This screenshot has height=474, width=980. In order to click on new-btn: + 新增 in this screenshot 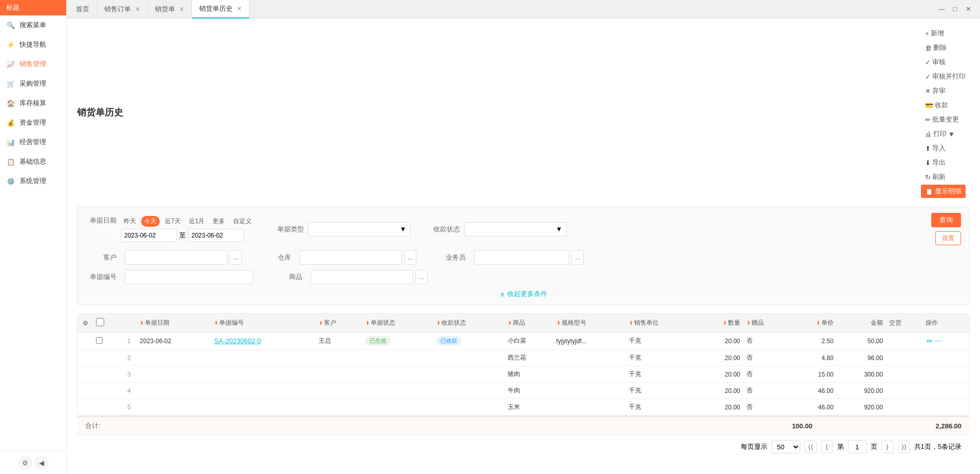, I will do `click(934, 33)`.